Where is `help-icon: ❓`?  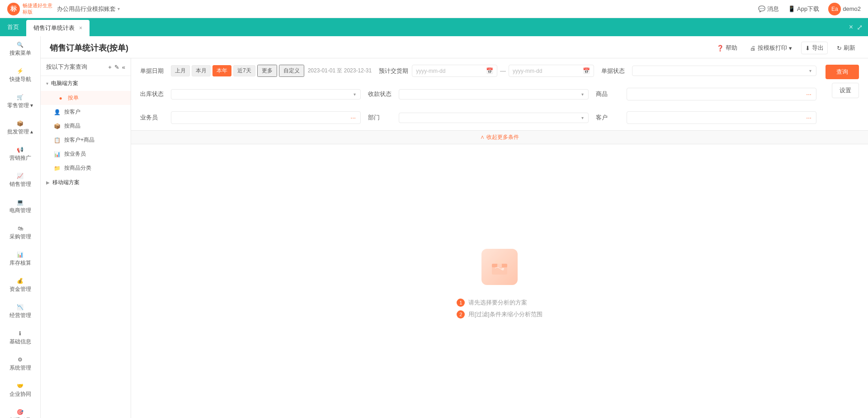
help-icon: ❓ is located at coordinates (720, 48).